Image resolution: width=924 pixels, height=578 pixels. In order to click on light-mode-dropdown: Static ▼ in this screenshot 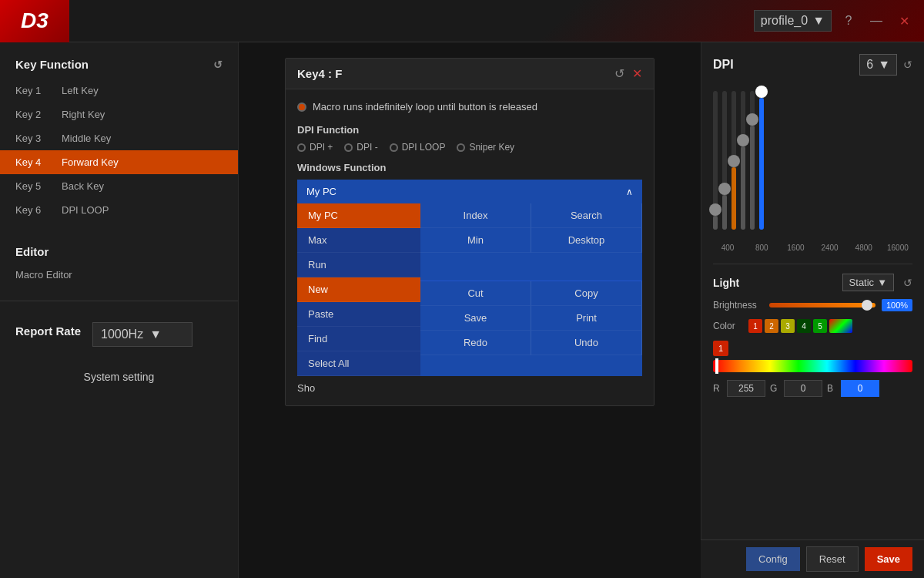, I will do `click(869, 282)`.